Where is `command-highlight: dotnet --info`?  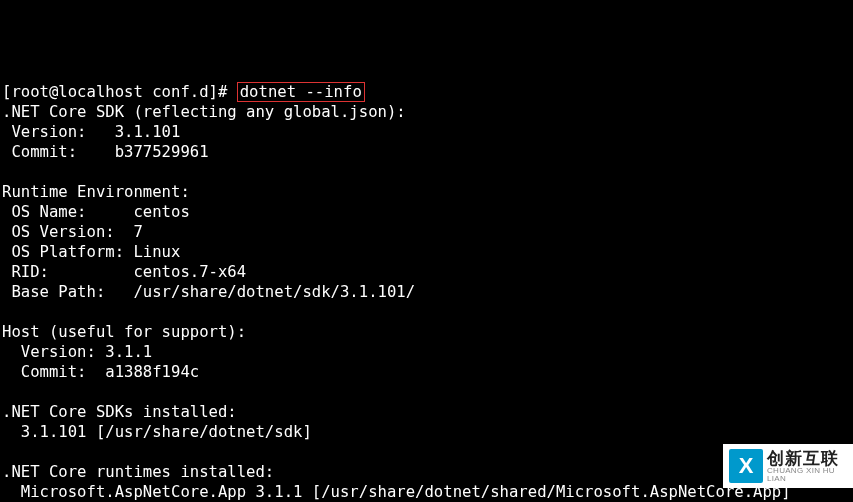
command-highlight: dotnet --info is located at coordinates (301, 92).